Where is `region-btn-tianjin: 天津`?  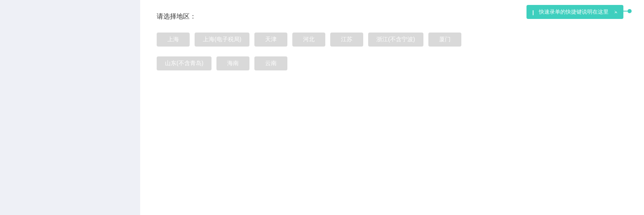 region-btn-tianjin: 天津 is located at coordinates (271, 40).